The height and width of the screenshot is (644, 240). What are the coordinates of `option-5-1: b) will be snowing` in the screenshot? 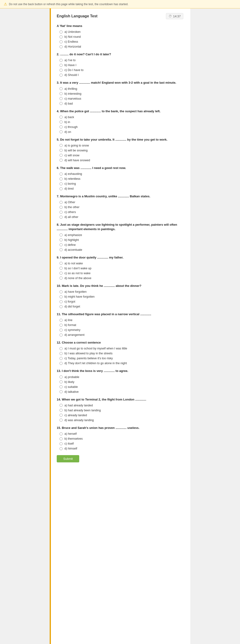 It's located at (120, 150).